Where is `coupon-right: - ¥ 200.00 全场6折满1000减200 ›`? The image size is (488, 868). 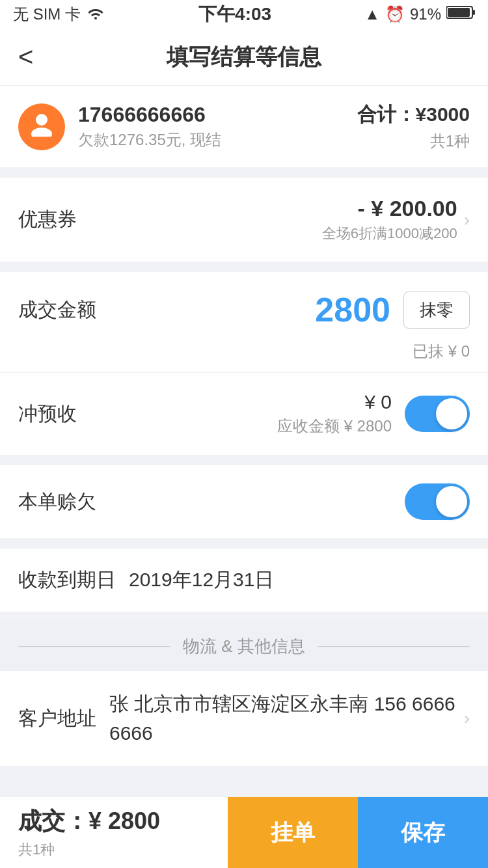
coupon-right: - ¥ 200.00 全场6折满1000减200 › is located at coordinates (396, 220).